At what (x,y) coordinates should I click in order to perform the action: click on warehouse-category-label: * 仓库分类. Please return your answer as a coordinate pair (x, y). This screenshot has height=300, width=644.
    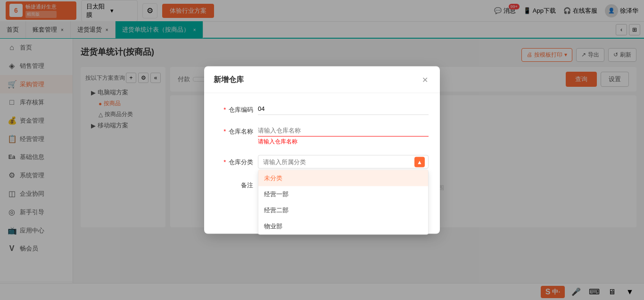
    Looking at the image, I should click on (234, 161).